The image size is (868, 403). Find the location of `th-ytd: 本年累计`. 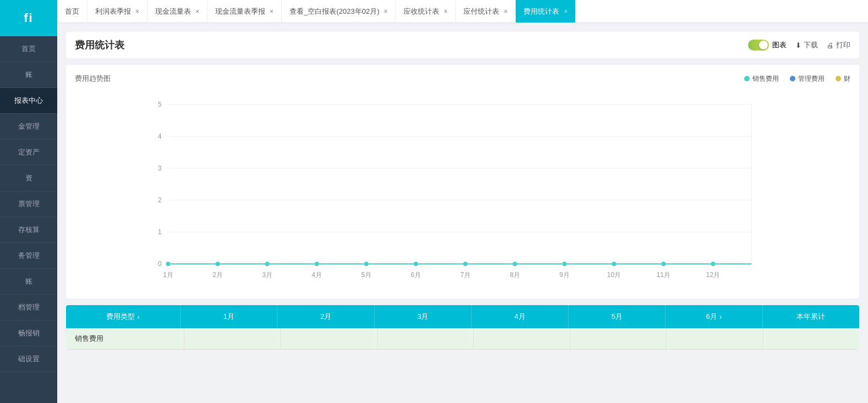

th-ytd: 本年累计 is located at coordinates (811, 317).